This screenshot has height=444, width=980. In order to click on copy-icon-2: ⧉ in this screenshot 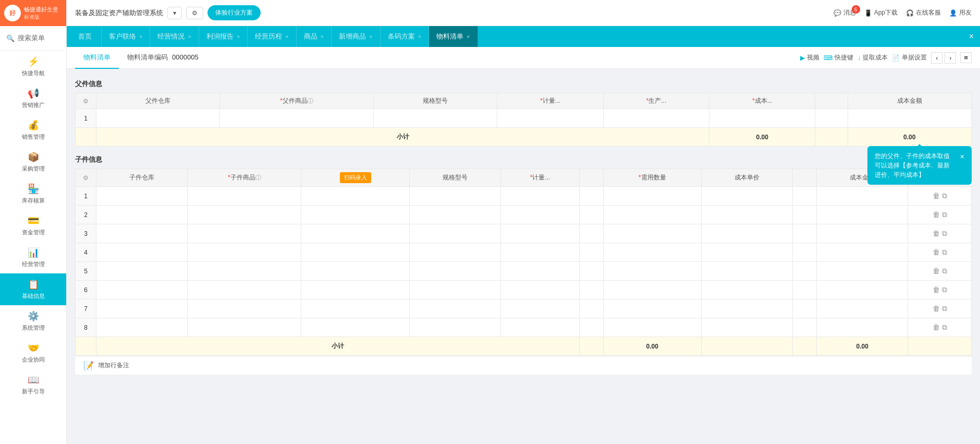, I will do `click(945, 215)`.